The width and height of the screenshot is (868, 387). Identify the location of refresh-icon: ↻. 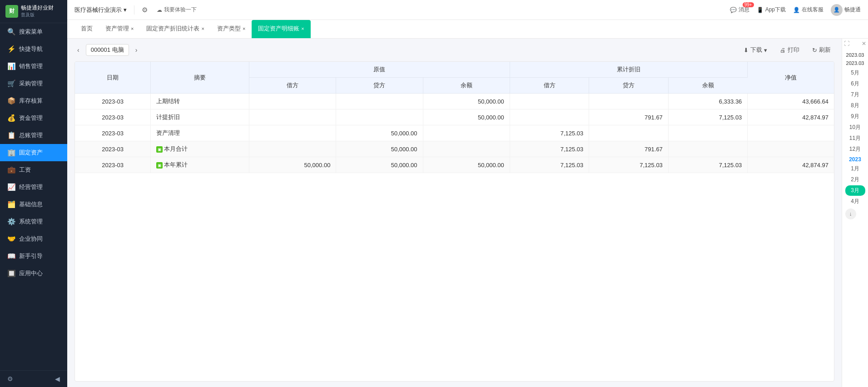
(815, 50).